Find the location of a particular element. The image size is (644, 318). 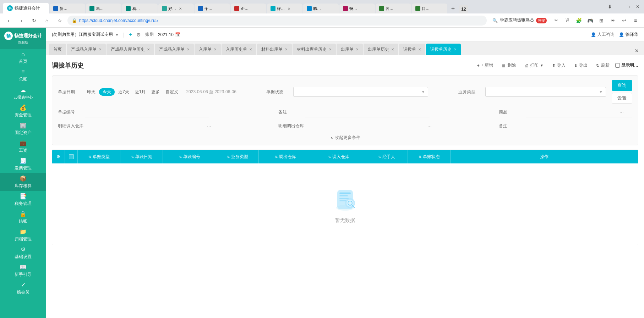

page-tab-out-order: 出库单 ✕ is located at coordinates (350, 49).